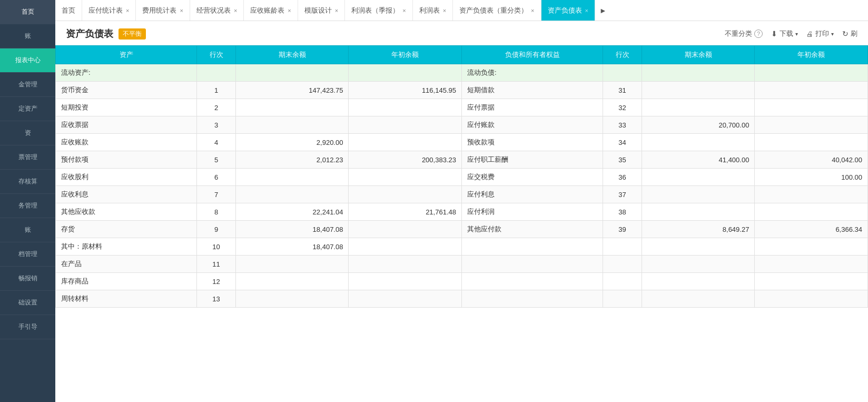 This screenshot has height=402, width=868. I want to click on right-name-cell: 应交税费, so click(532, 177).